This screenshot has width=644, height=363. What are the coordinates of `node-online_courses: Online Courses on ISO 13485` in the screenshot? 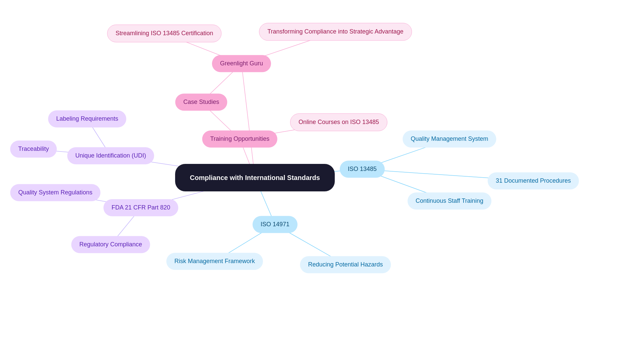 It's located at (339, 122).